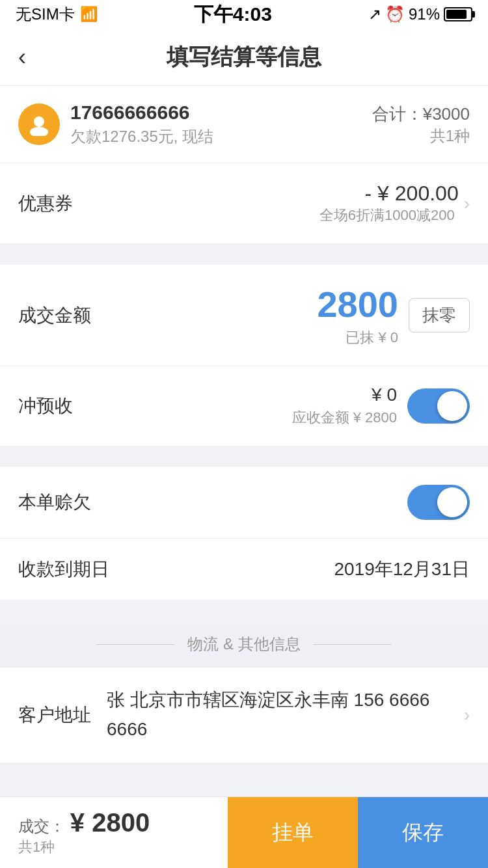 This screenshot has width=488, height=868. What do you see at coordinates (452, 502) in the screenshot?
I see `credit-toggle-knob` at bounding box center [452, 502].